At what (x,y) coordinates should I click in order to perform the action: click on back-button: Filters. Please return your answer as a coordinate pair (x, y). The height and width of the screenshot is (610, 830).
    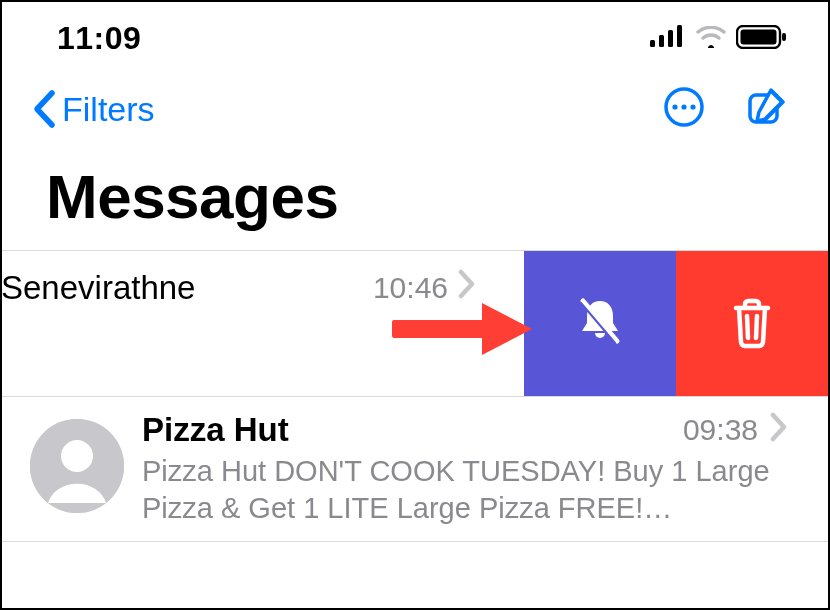
    Looking at the image, I should click on (92, 109).